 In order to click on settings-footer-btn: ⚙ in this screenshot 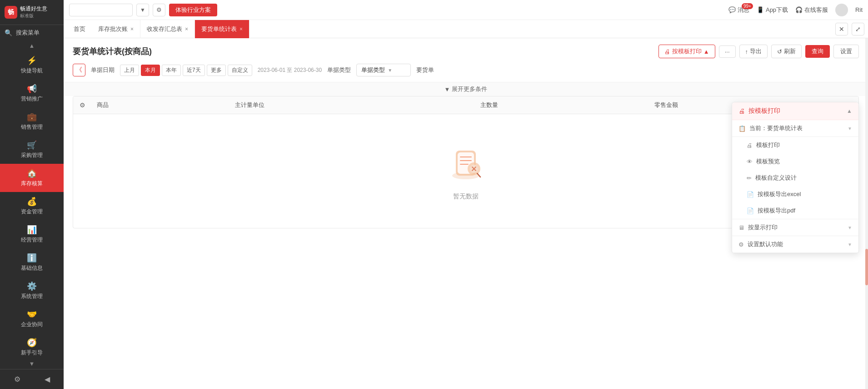, I will do `click(17, 379)`.